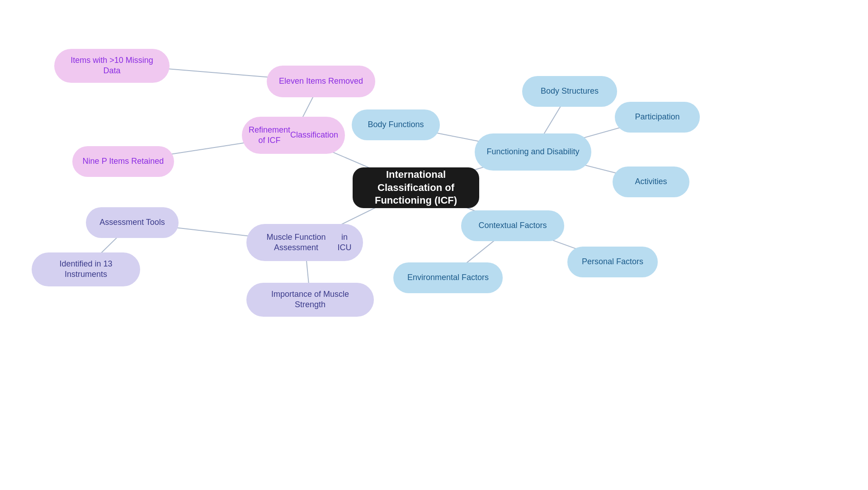 This screenshot has height=490, width=868. What do you see at coordinates (123, 162) in the screenshot?
I see `nine-items-node: Nine P Items Retained` at bounding box center [123, 162].